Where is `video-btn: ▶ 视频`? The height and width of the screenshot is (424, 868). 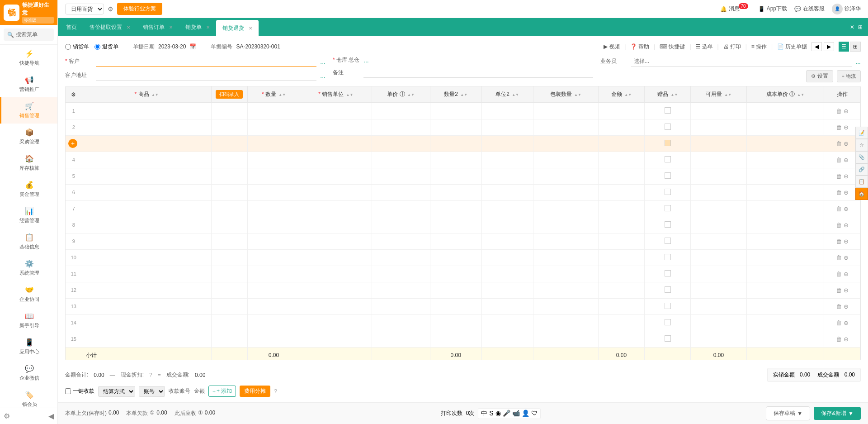
video-btn: ▶ 视频 is located at coordinates (612, 47).